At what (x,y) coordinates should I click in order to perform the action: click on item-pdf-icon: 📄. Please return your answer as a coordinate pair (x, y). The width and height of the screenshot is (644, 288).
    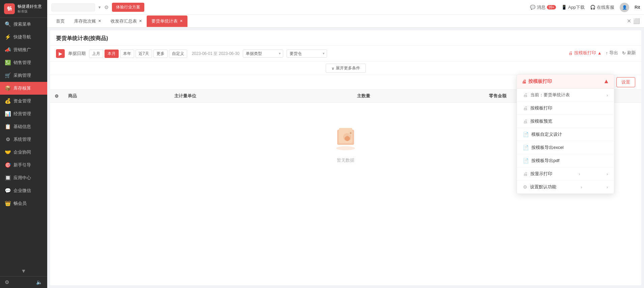
    Looking at the image, I should click on (526, 161).